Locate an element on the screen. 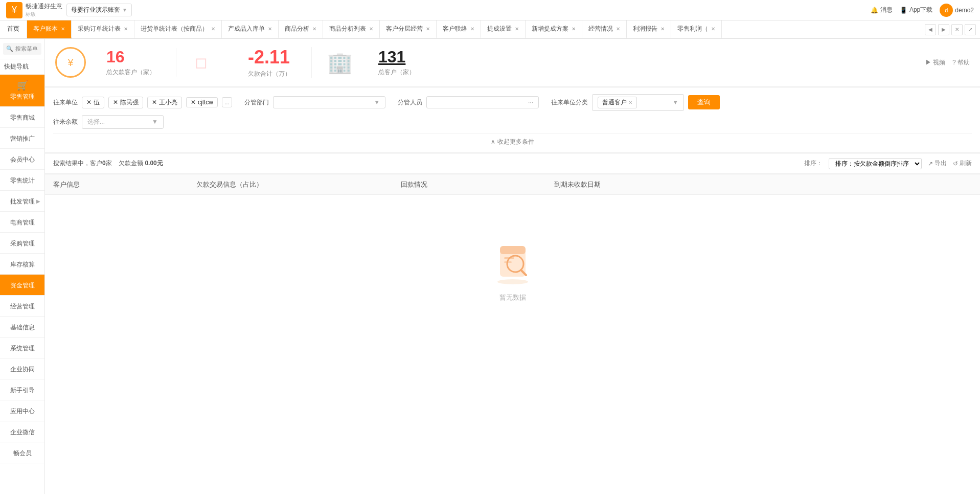 This screenshot has height=494, width=980. topbar-right: 🔔 消息 📱 App下载 d demo2 is located at coordinates (922, 10).